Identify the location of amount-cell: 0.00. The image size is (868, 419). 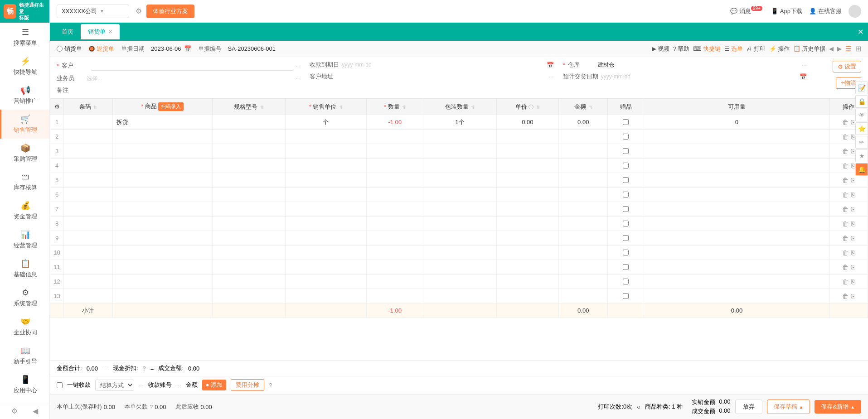
(583, 122).